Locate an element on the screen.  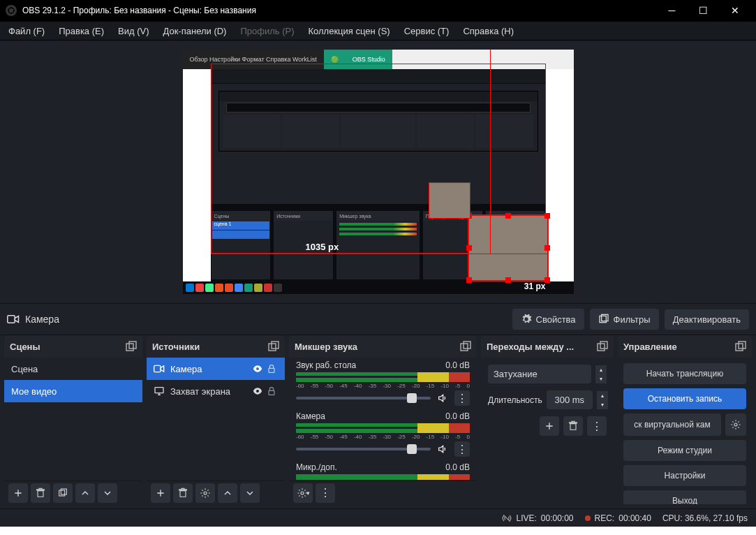
add-scene-button is located at coordinates (18, 493).